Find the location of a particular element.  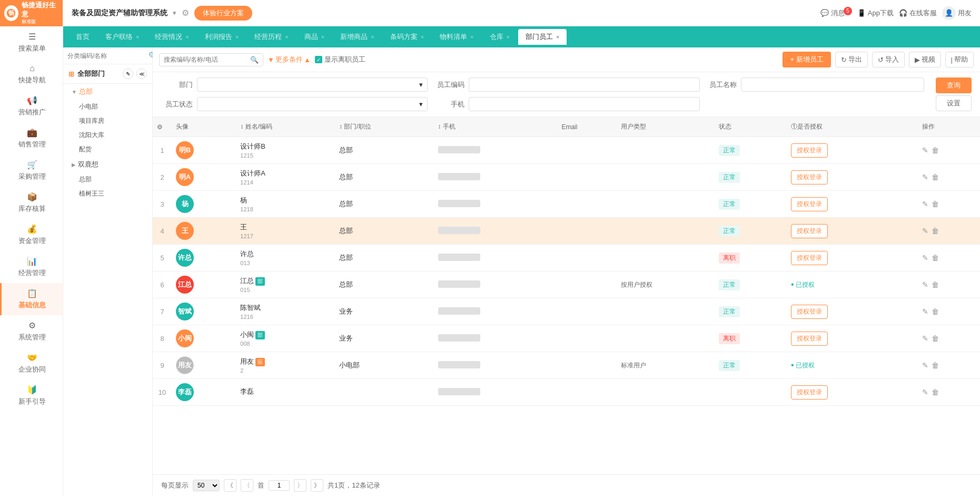

search-input is located at coordinates (206, 60).